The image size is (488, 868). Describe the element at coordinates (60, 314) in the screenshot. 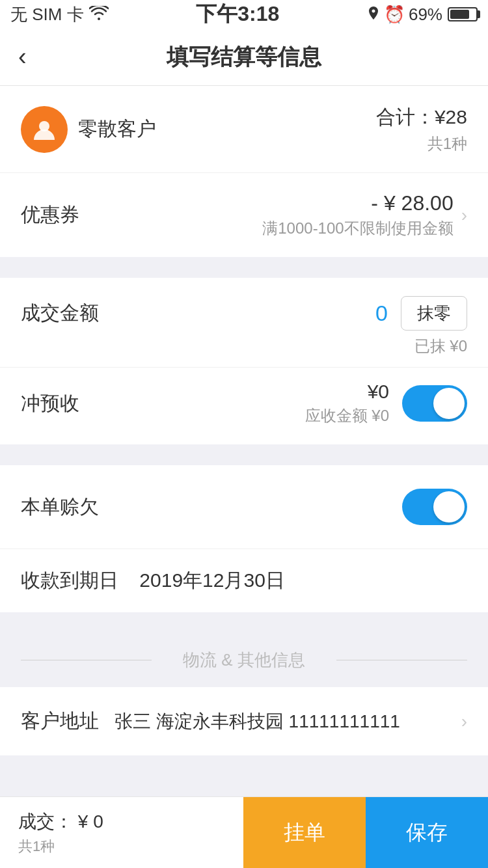

I see `transaction-label: 成交金额` at that location.